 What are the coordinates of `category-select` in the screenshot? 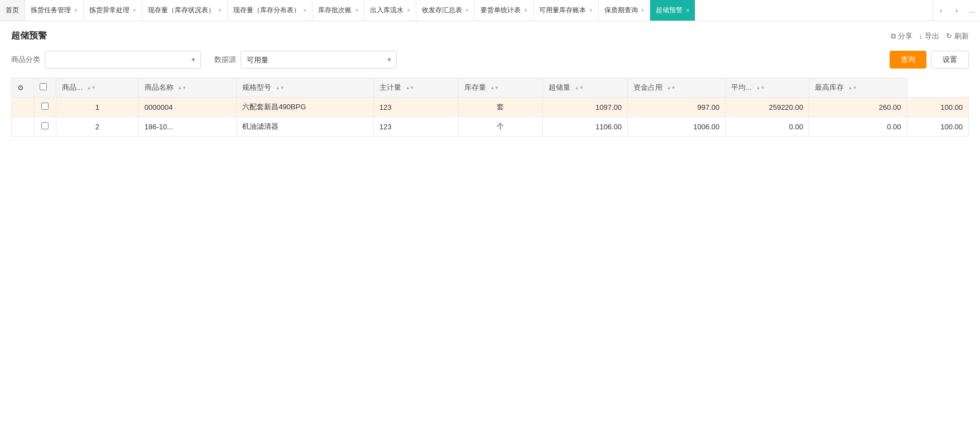 It's located at (123, 60).